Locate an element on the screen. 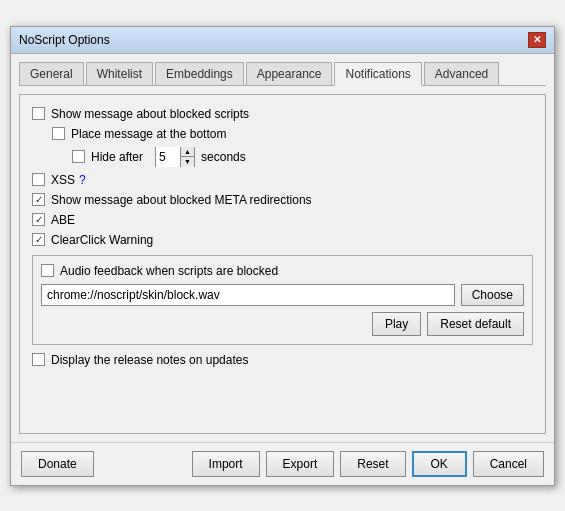 The image size is (565, 511). show-meta-row: Show message about blocked META redirect… is located at coordinates (282, 200).